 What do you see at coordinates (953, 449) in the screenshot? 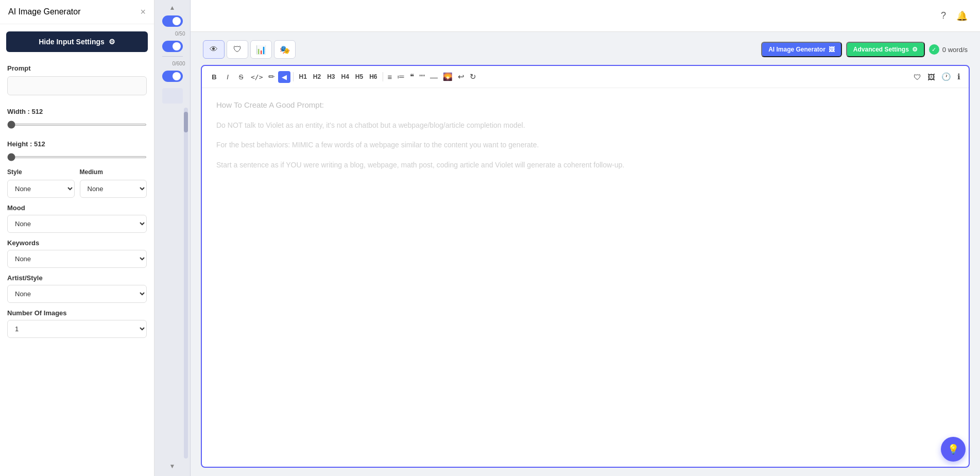
I see `fab-button: 💡` at bounding box center [953, 449].